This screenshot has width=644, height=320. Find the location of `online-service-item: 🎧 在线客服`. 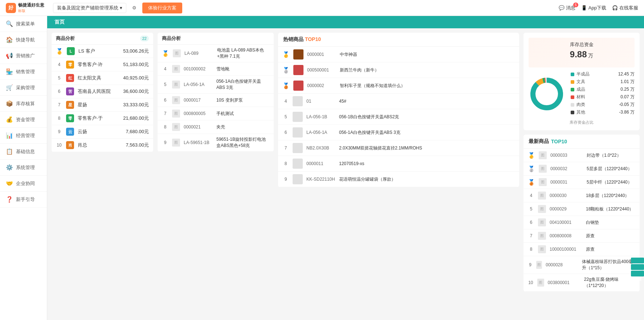

online-service-item: 🎧 在线客服 is located at coordinates (625, 8).